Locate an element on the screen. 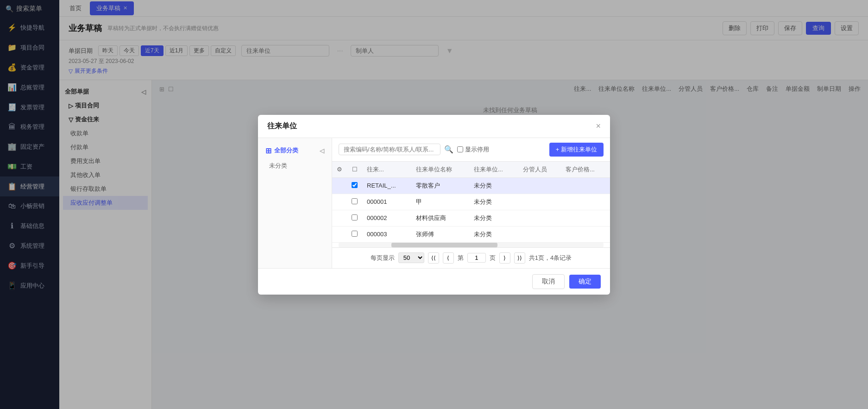 The image size is (868, 409). modal-title: 往来单位 is located at coordinates (282, 126).